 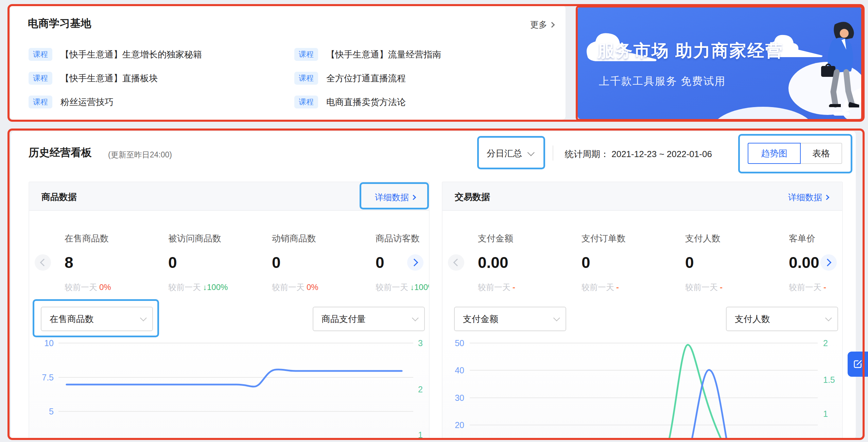 I want to click on metric-label: 商品访客数, so click(x=402, y=239).